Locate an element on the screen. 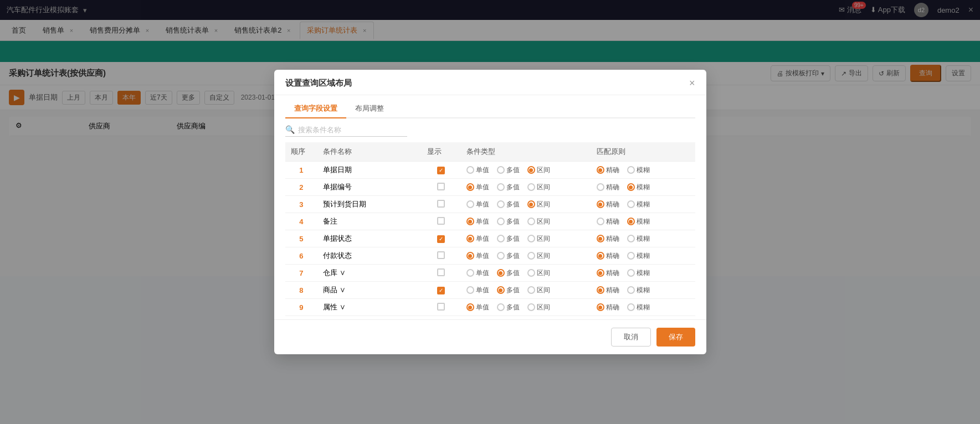 The height and width of the screenshot is (424, 980). table-row: 5单据状态✓单值多值区间精确模糊 is located at coordinates (490, 239).